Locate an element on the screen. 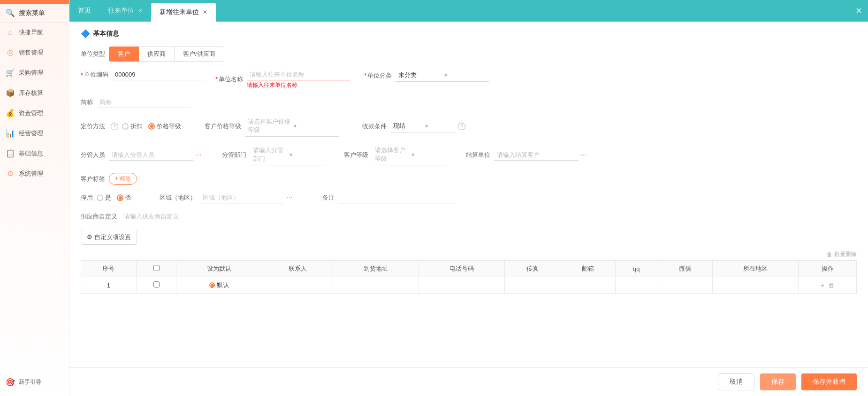 The image size is (868, 396). default-radio is located at coordinates (212, 285).